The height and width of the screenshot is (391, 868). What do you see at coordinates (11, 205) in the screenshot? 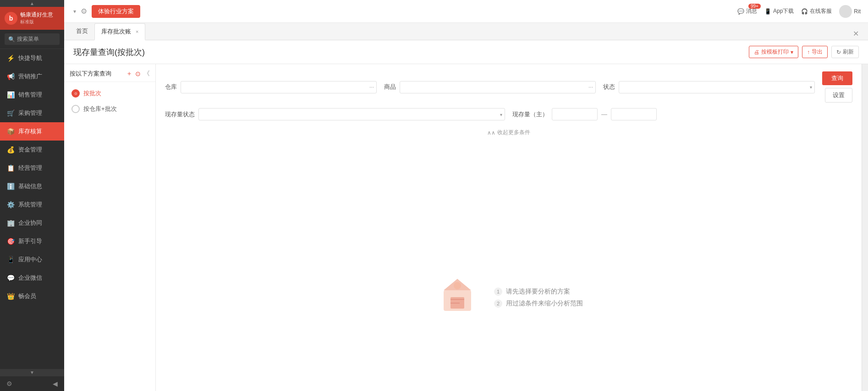
I see `system-icon: ⚙️` at bounding box center [11, 205].